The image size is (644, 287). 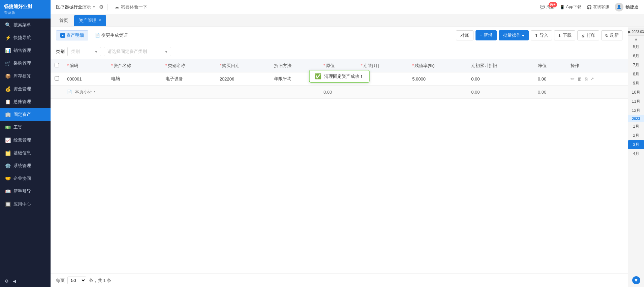 What do you see at coordinates (580, 79) in the screenshot?
I see `delete-icon: 🗑` at bounding box center [580, 79].